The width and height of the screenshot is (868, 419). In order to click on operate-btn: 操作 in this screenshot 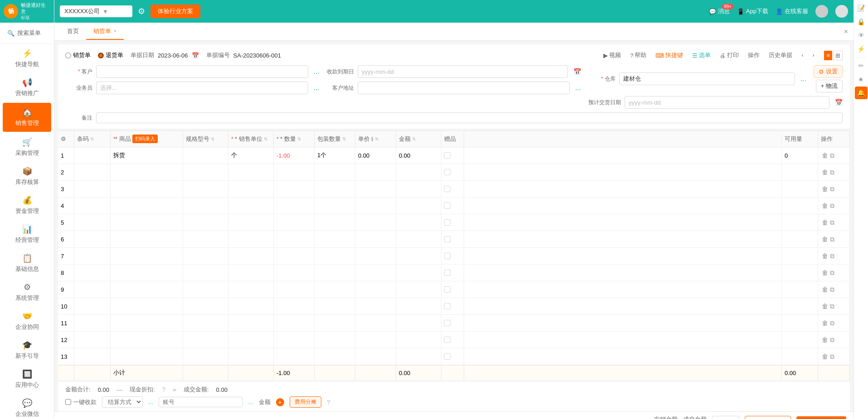, I will do `click(754, 55)`.